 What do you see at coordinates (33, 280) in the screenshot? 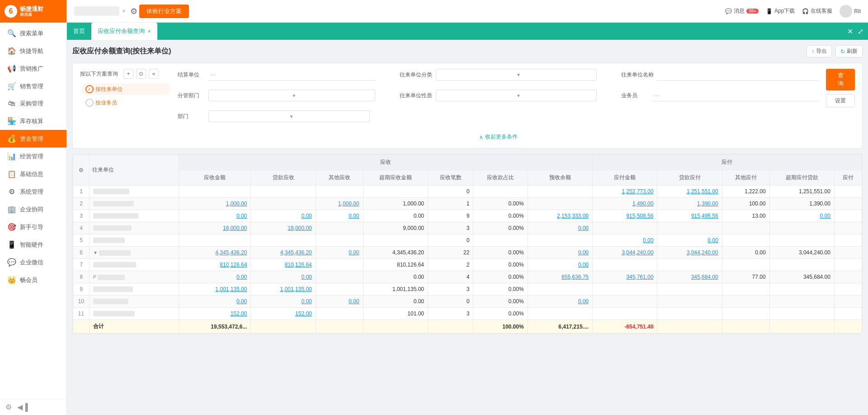
I see `sidebar-item-member: 👑 畅会员` at bounding box center [33, 280].